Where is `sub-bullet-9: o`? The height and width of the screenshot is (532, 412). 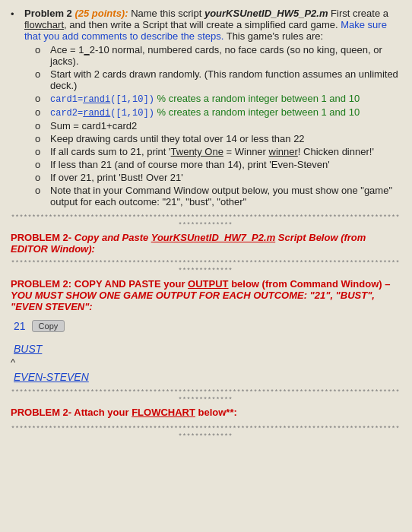 sub-bullet-9: o is located at coordinates (41, 178).